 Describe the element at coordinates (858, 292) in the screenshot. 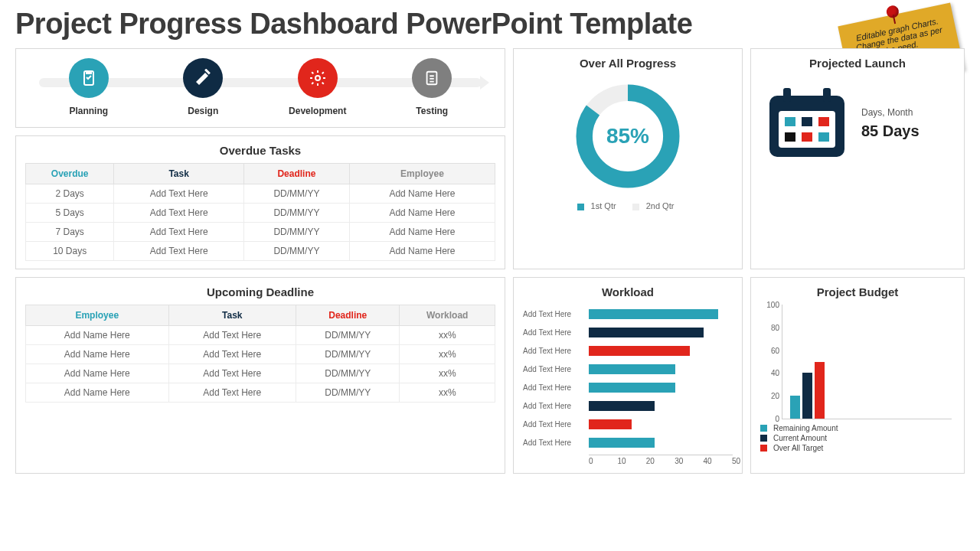

I see `project-budget-title: Project Budget` at that location.